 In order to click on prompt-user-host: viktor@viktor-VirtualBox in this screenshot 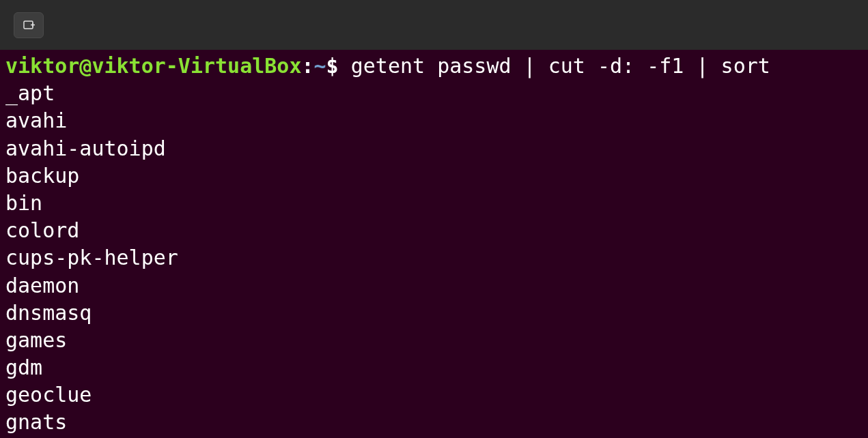, I will do `click(153, 65)`.